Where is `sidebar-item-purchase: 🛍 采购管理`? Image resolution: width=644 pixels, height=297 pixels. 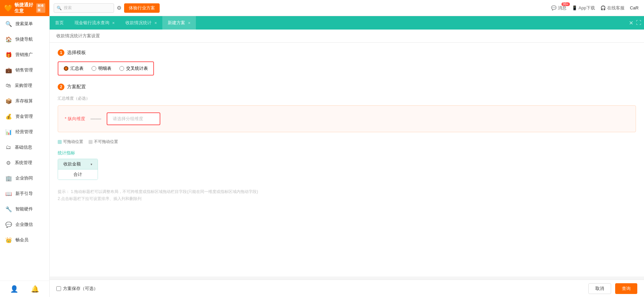
sidebar-item-purchase: 🛍 采购管理 is located at coordinates (25, 86).